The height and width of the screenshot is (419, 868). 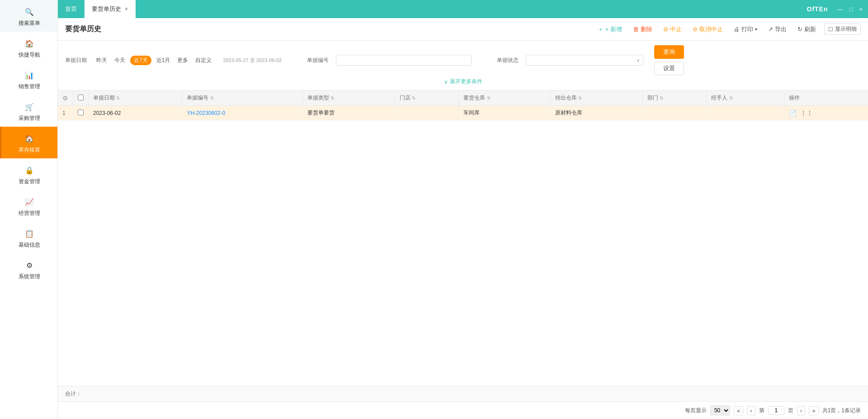 What do you see at coordinates (29, 107) in the screenshot?
I see `purchase-icon: 🛒` at bounding box center [29, 107].